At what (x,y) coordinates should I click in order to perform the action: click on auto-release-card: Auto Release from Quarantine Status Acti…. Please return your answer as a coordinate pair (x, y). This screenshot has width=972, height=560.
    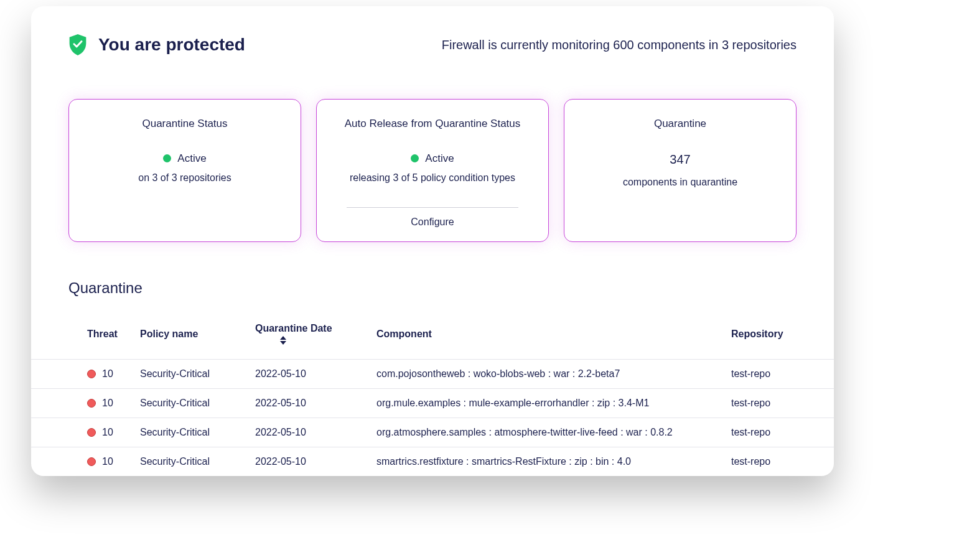
    Looking at the image, I should click on (432, 170).